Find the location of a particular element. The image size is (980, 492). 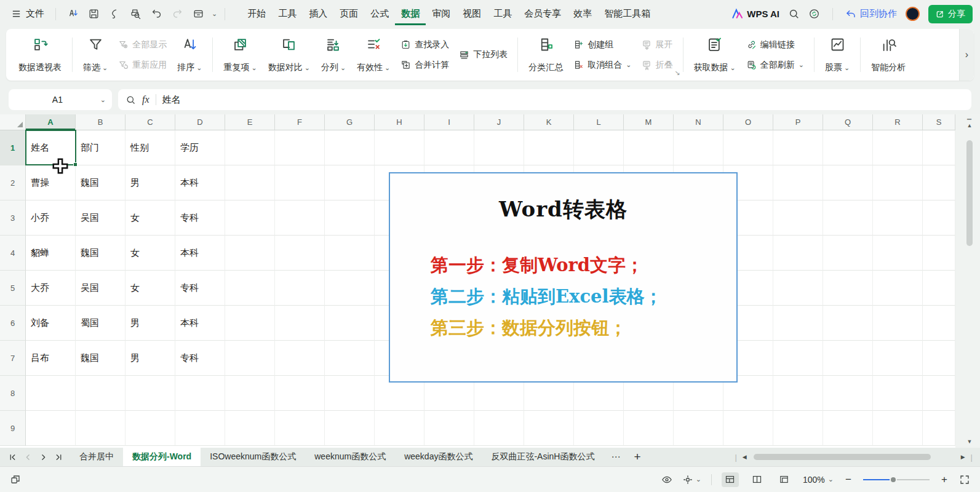

cell-O1 is located at coordinates (748, 148).